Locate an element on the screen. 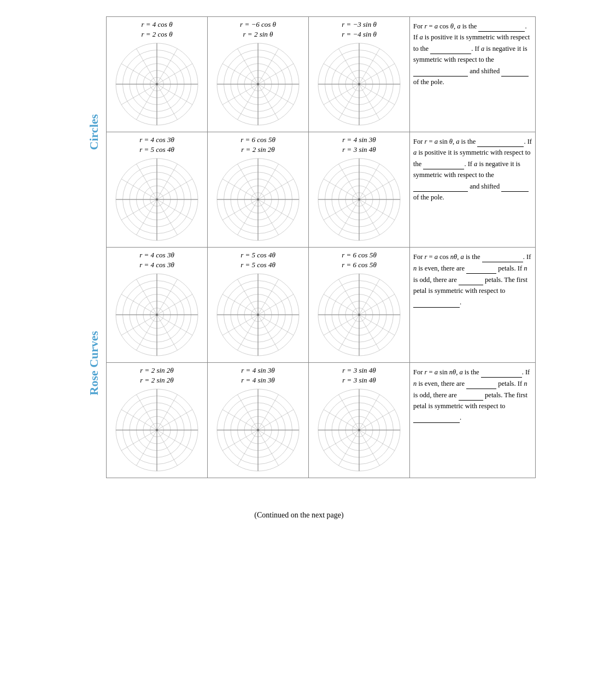 The width and height of the screenshot is (598, 700). info-cell-r3: For r = a sin nθ, a is the . If n is eve… is located at coordinates (473, 421).